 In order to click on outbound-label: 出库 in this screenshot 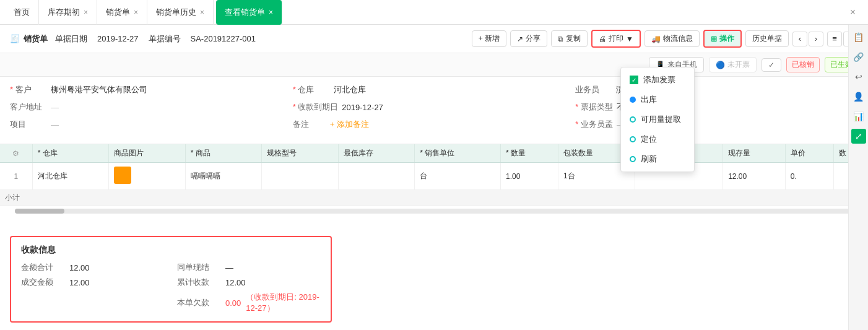, I will do `click(649, 100)`.